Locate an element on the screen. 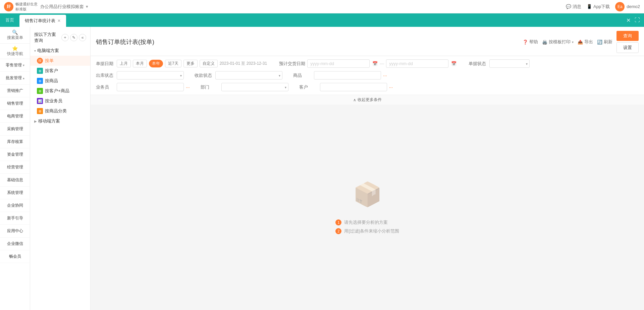 This screenshot has height=310, width=644. settings-btn: 设置 is located at coordinates (628, 48).